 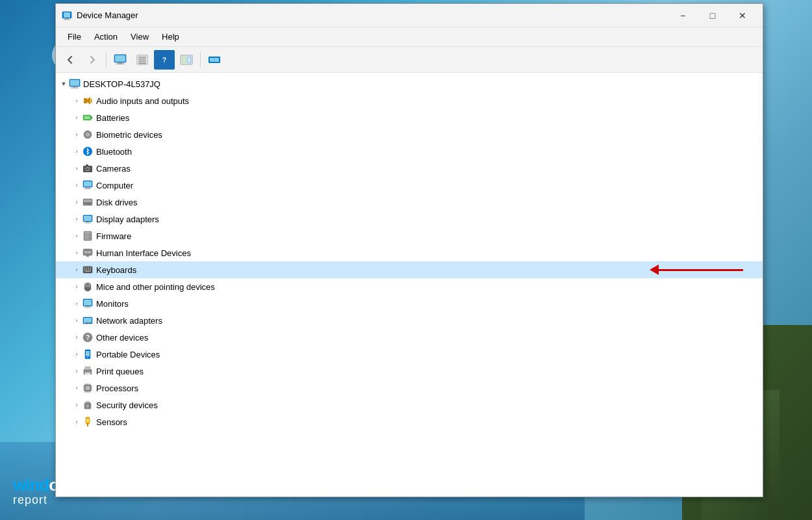 I want to click on root-label: DESKTOP-4L537JQ, so click(x=122, y=84).